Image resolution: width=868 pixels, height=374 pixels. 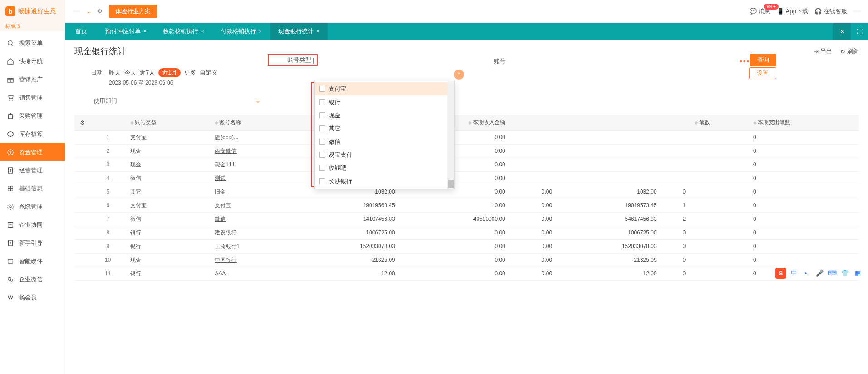 What do you see at coordinates (147, 73) in the screenshot?
I see `date-week: 近7天` at bounding box center [147, 73].